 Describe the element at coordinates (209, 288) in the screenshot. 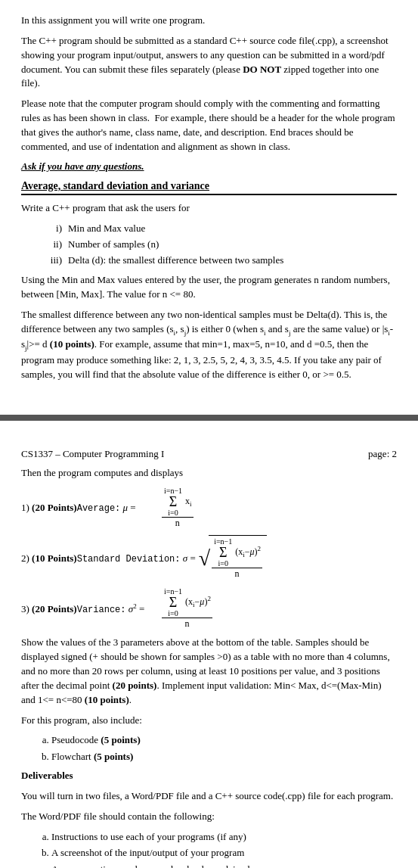

I see `para4: Using the Min and Max values entered by …` at that location.